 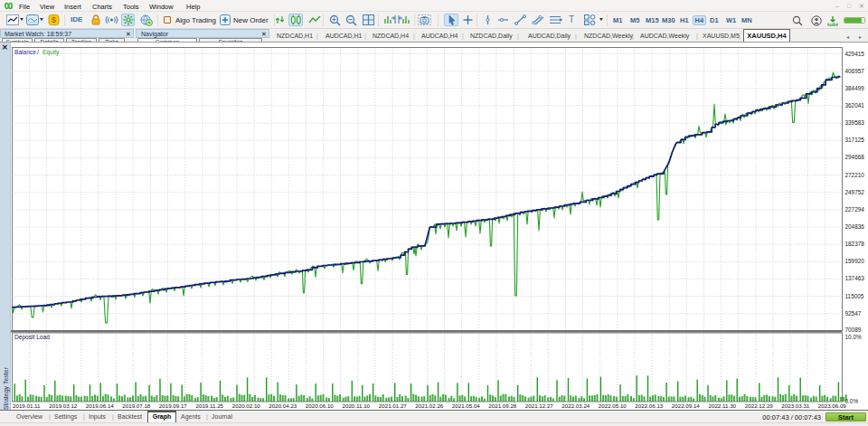 I want to click on svg-text: 249752, so click(x=855, y=192).